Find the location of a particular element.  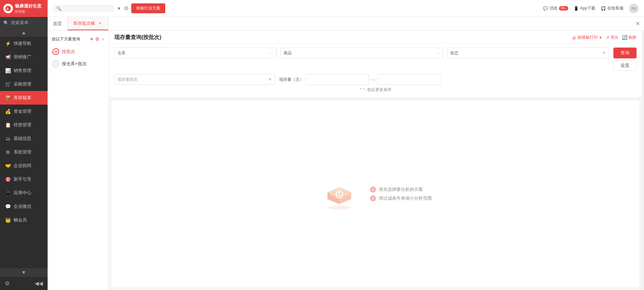

sidebar-item-apps: 📱 应用中心 is located at coordinates (24, 193).